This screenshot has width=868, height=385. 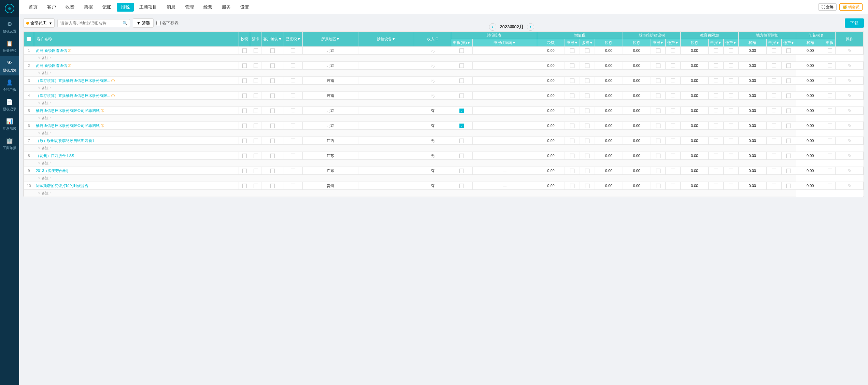 What do you see at coordinates (226, 7) in the screenshot?
I see `nav-service: 服务` at bounding box center [226, 7].